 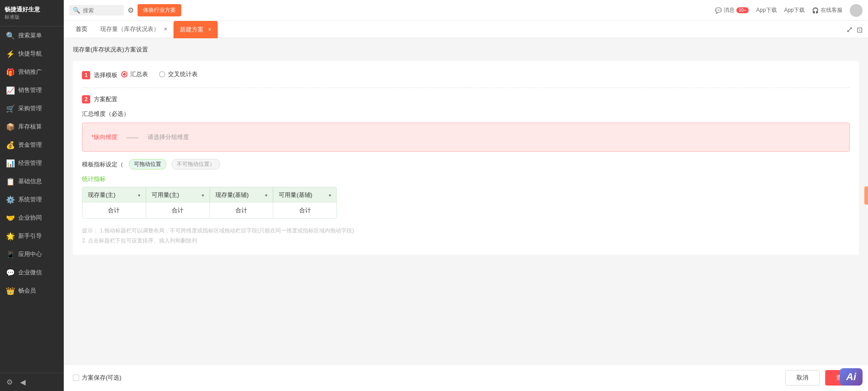 I want to click on step2-number: 2, so click(x=86, y=99).